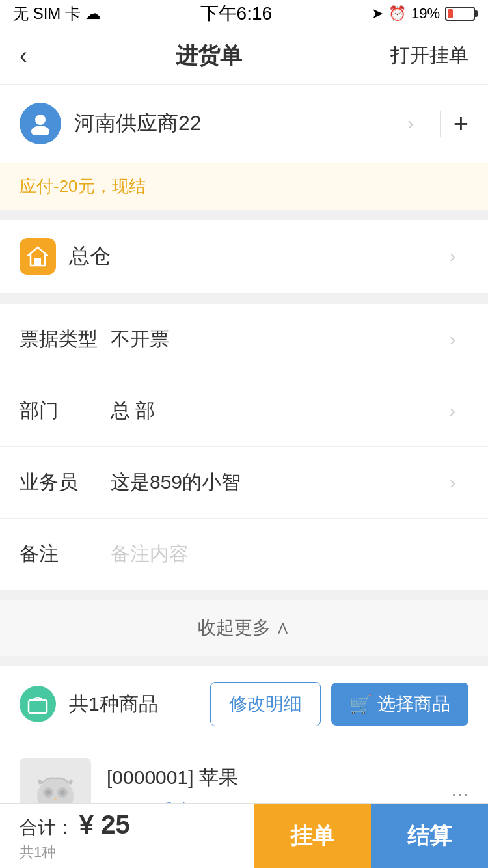  I want to click on warehouse-section: 总仓 ›, so click(244, 256).